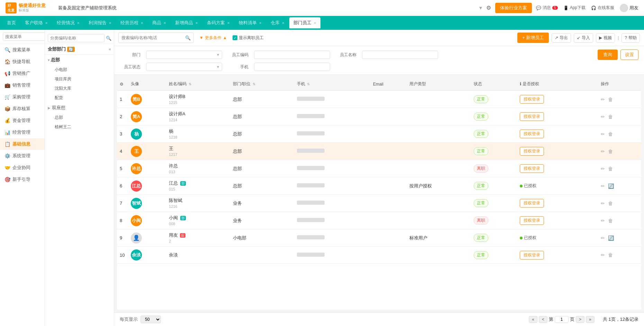 The image size is (644, 326). I want to click on more-filter-button: ▼ 更多条件 ▲, so click(213, 38).